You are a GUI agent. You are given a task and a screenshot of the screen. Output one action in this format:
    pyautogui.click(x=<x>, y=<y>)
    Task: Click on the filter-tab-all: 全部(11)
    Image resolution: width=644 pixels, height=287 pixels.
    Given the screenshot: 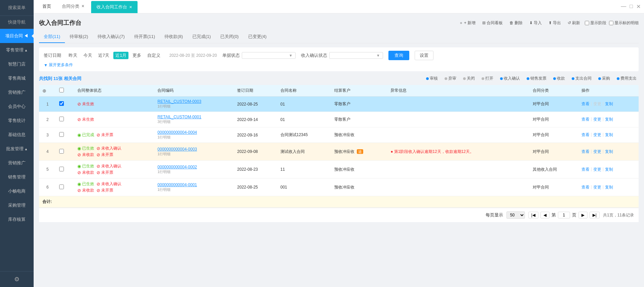 What is the action you would take?
    pyautogui.click(x=52, y=37)
    